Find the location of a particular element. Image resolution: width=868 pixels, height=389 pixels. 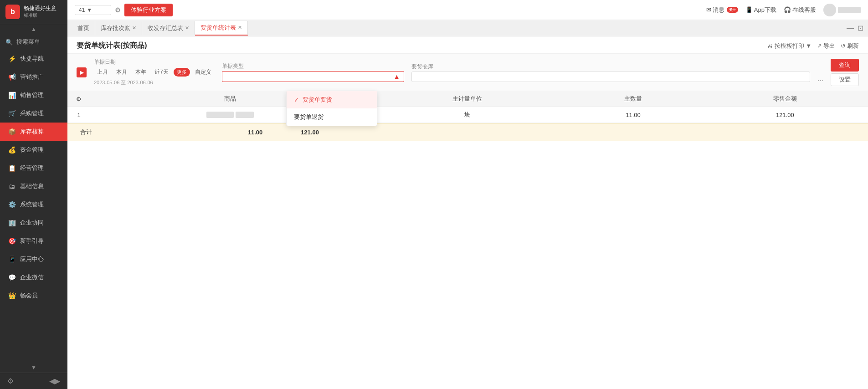

purchase-icon: 🛒 is located at coordinates (12, 113).